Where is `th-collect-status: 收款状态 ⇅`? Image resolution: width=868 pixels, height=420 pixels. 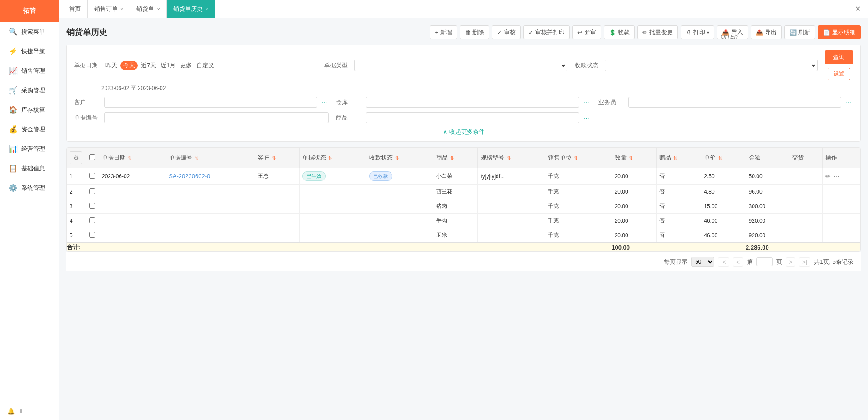
th-collect-status: 收款状态 ⇅ is located at coordinates (400, 158).